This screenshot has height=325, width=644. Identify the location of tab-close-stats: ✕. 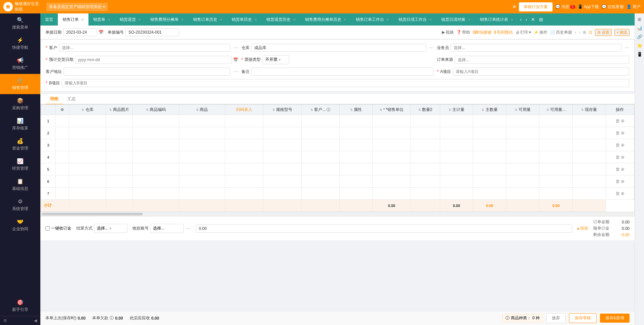
(512, 19).